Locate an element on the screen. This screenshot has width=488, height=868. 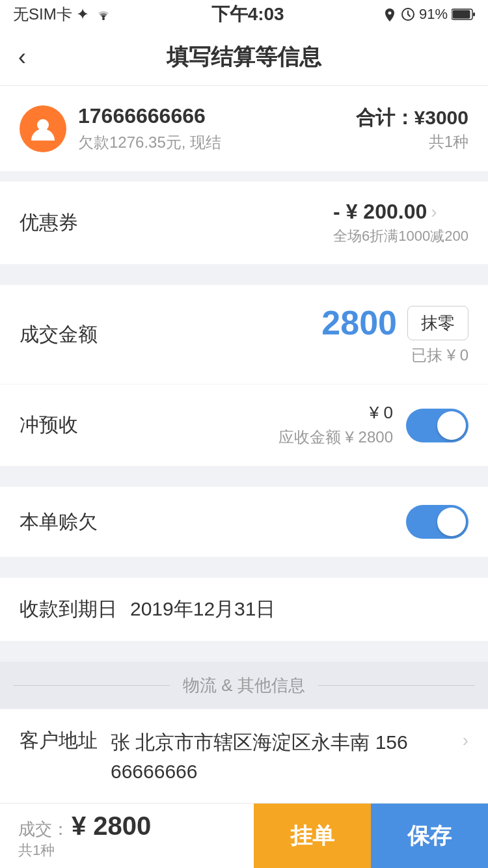
status-left: 无SIM卡 ✦ is located at coordinates (62, 14).